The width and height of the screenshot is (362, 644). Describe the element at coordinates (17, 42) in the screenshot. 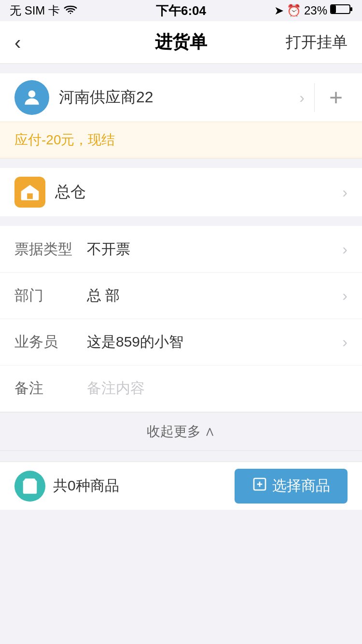

I see `back-button: ‹` at that location.